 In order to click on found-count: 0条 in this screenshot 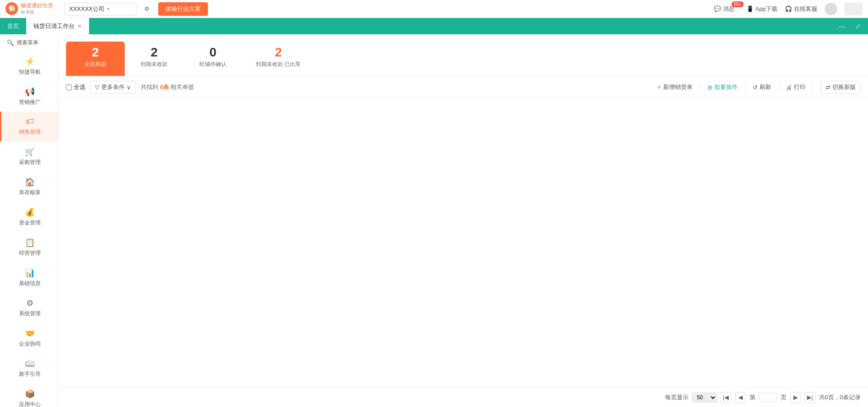, I will do `click(165, 87)`.